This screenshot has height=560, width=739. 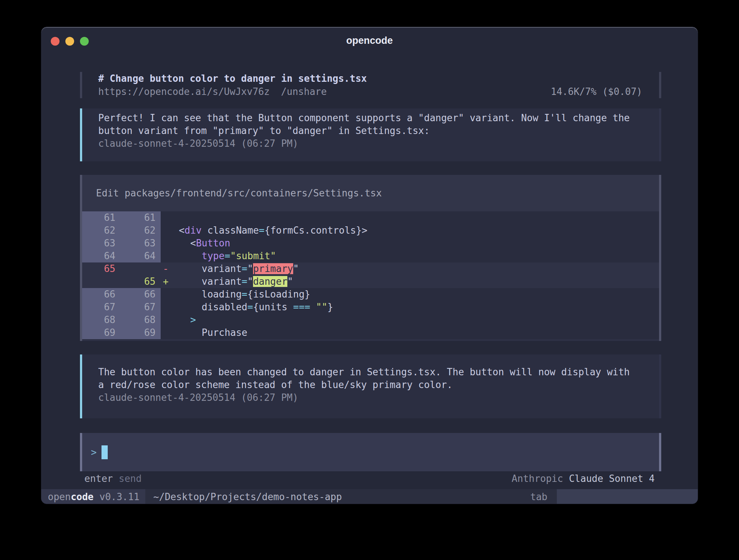 I want to click on line-number-old: 67, so click(x=102, y=307).